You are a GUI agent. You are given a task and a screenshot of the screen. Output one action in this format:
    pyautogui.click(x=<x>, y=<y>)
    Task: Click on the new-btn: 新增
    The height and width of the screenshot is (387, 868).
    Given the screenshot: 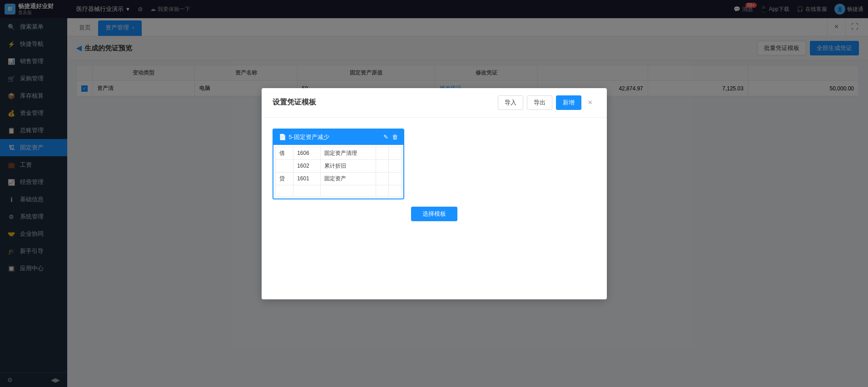 What is the action you would take?
    pyautogui.click(x=569, y=103)
    